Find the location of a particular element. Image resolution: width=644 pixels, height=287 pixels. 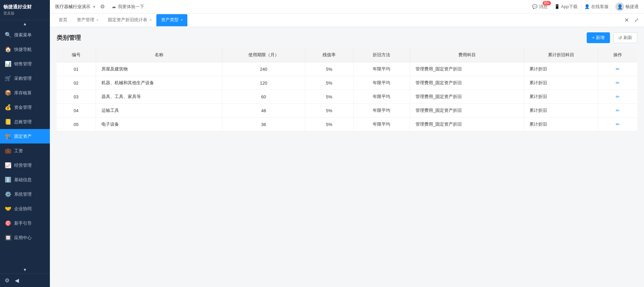

sidebar-item-guide: 🎯新手引导 is located at coordinates (25, 223).